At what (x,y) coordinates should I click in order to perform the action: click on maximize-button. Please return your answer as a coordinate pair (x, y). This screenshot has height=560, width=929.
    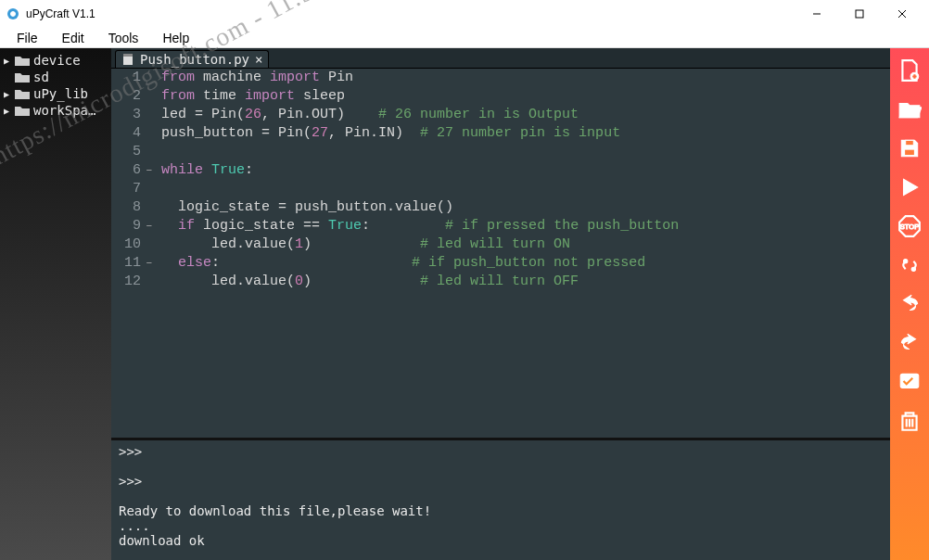
    Looking at the image, I should click on (859, 14).